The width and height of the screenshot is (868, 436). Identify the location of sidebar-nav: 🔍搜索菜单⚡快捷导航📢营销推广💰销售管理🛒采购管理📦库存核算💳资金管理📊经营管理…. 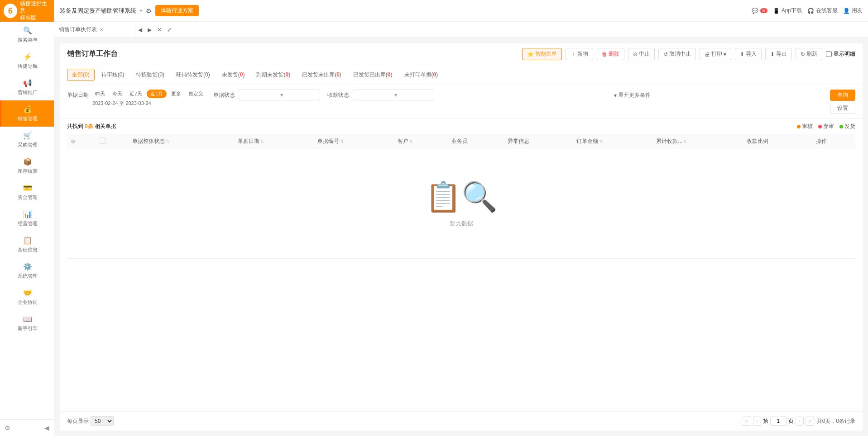
(27, 221).